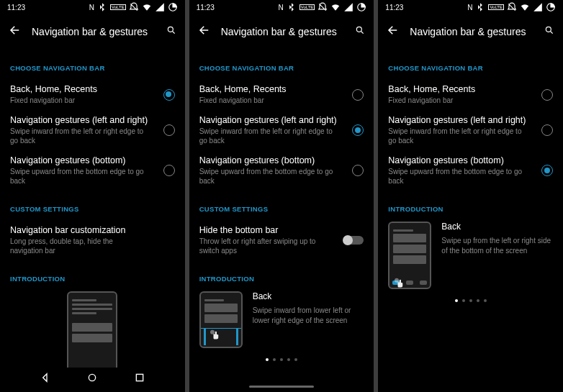 The image size is (563, 392). What do you see at coordinates (472, 32) in the screenshot?
I see `page-title: Navigation bar & gestures` at bounding box center [472, 32].